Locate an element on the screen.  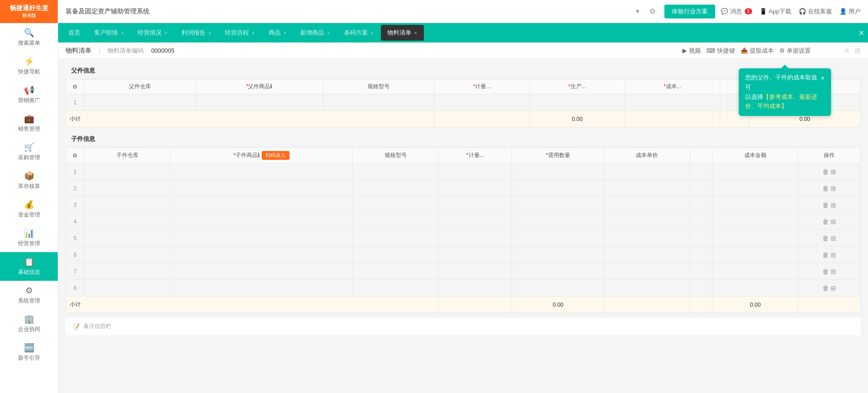
nav-tab-0: 首页 is located at coordinates (74, 33).